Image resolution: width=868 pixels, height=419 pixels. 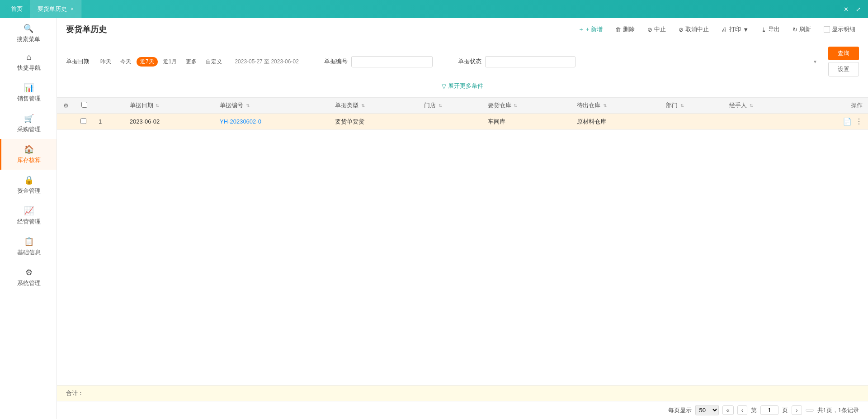 I want to click on row-checkbox, so click(x=83, y=121).